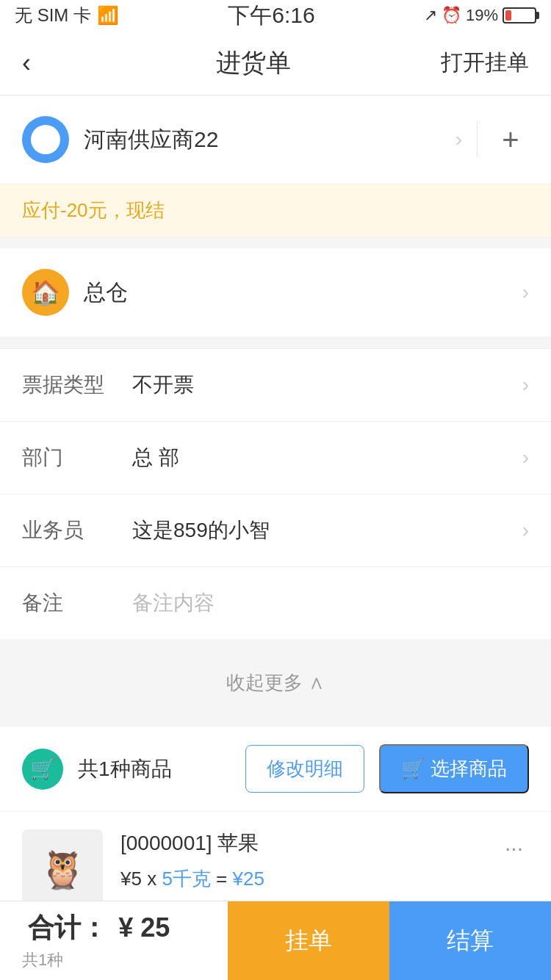 The image size is (551, 980). What do you see at coordinates (469, 768) in the screenshot?
I see `select-btn-label: 选择商品` at bounding box center [469, 768].